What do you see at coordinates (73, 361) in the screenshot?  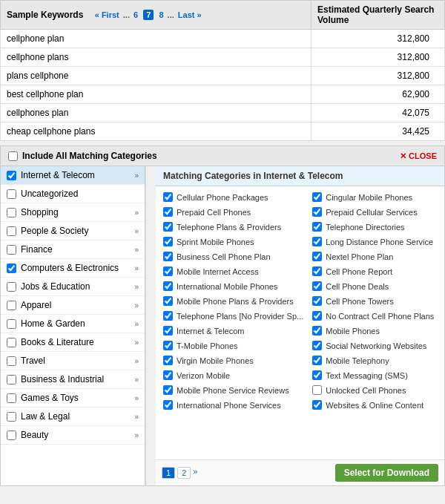 I see `sidebar-item-travel: Travel »` at bounding box center [73, 361].